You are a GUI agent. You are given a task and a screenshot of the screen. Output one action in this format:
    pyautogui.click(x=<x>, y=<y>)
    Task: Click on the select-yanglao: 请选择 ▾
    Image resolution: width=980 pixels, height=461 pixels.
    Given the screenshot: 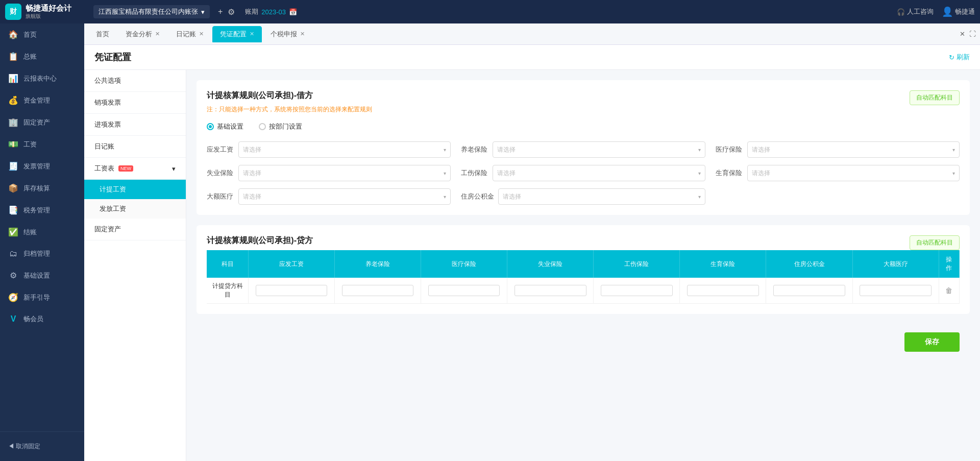 What is the action you would take?
    pyautogui.click(x=599, y=150)
    